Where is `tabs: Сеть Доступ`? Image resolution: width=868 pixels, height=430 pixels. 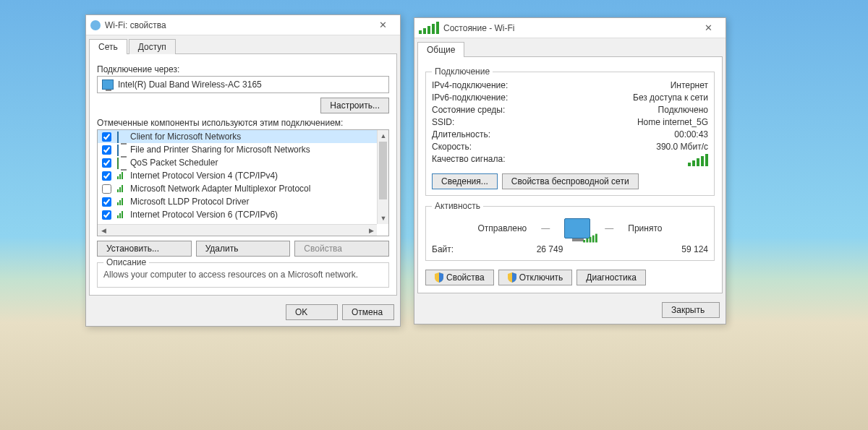 tabs: Сеть Доступ is located at coordinates (243, 46).